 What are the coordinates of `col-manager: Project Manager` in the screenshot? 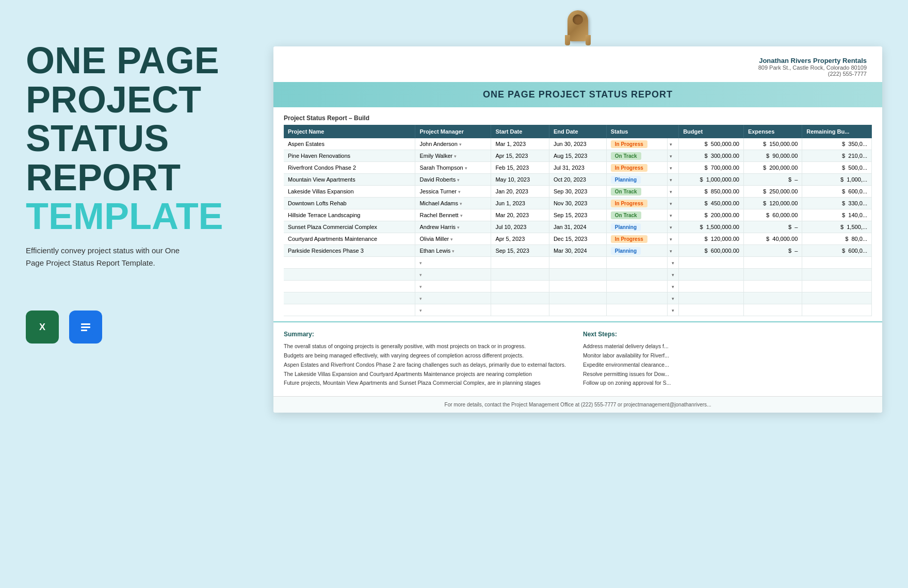 It's located at (453, 132).